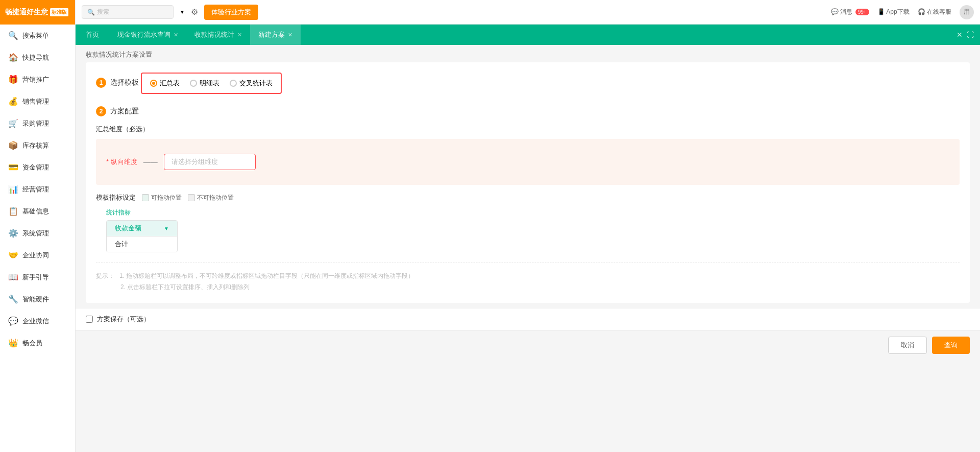 Image resolution: width=980 pixels, height=452 pixels. I want to click on vertical-dimension-label: * 纵向维度, so click(121, 162).